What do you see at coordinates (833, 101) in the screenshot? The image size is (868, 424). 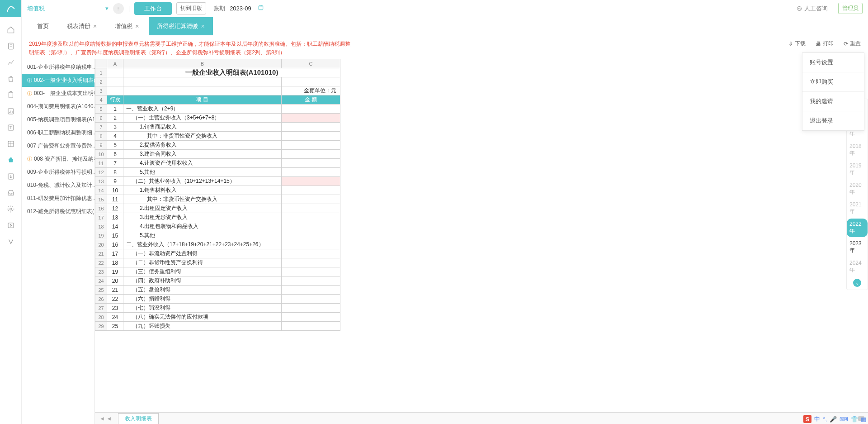 I see `user-menu-item: 我的邀请` at bounding box center [833, 101].